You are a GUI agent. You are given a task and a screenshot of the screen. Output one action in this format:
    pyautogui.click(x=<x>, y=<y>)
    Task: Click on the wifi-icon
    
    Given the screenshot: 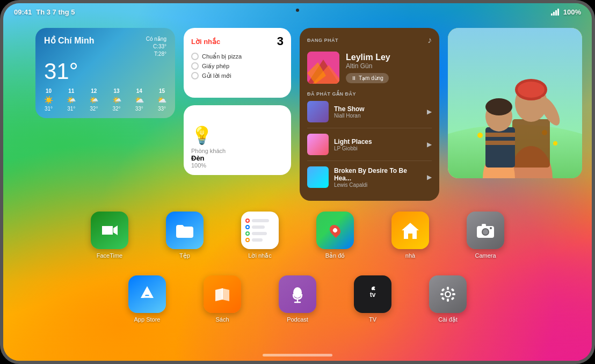 What is the action you would take?
    pyautogui.click(x=555, y=12)
    